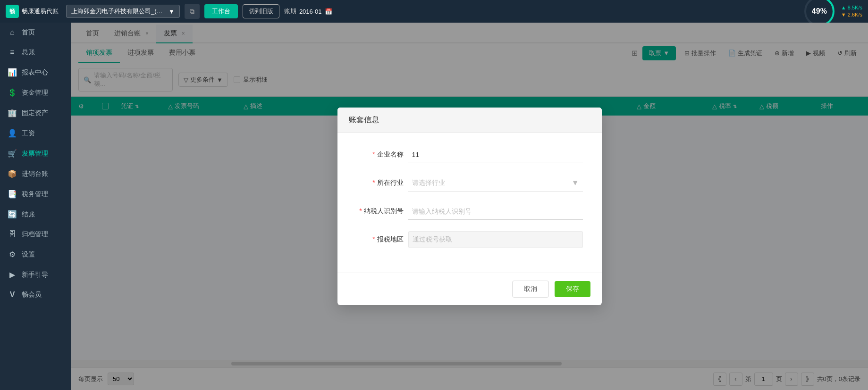 This screenshot has width=868, height=390. What do you see at coordinates (496, 211) in the screenshot?
I see `tax-id-input` at bounding box center [496, 211].